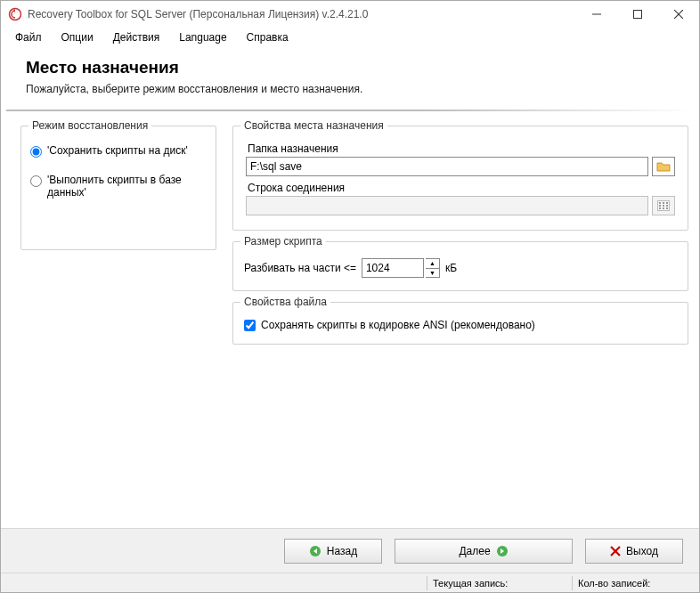 The image size is (700, 593). What do you see at coordinates (433, 268) in the screenshot?
I see `split-size-spinner: ▲ ▼` at bounding box center [433, 268].